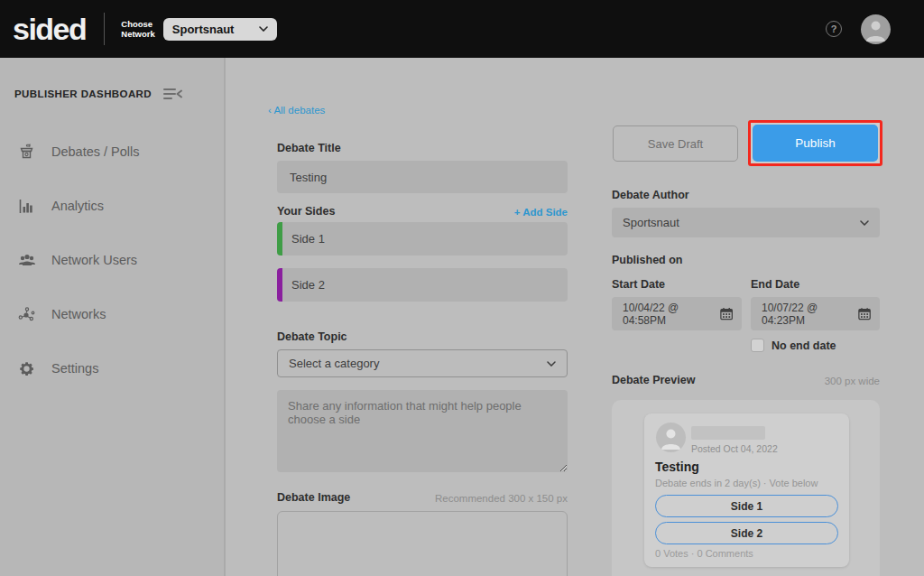 This screenshot has width=924, height=576. I want to click on no-end-date-label: No end date, so click(804, 346).